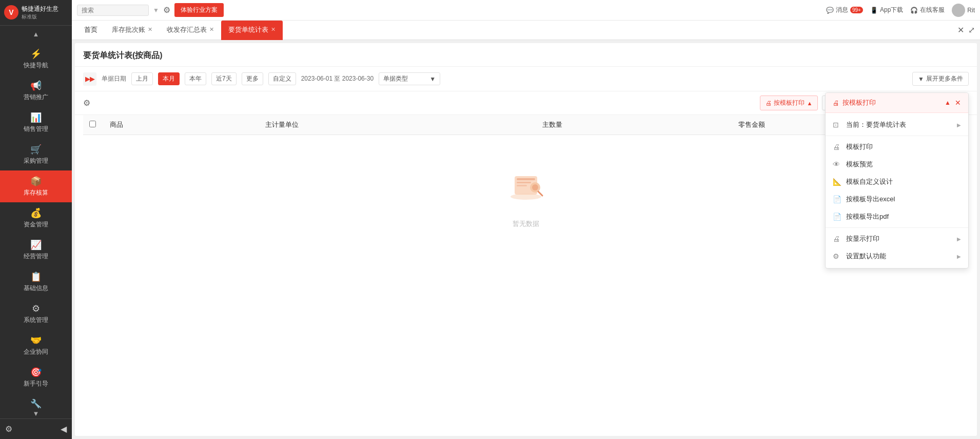 This screenshot has height=439, width=980. What do you see at coordinates (273, 30) in the screenshot?
I see `tab-close-order-stats: ✕` at bounding box center [273, 30].